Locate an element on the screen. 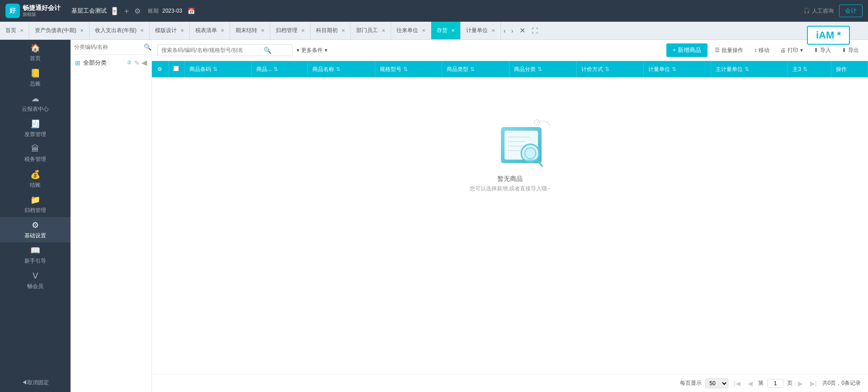  th-type: 商品类型⇅ is located at coordinates (476, 69).